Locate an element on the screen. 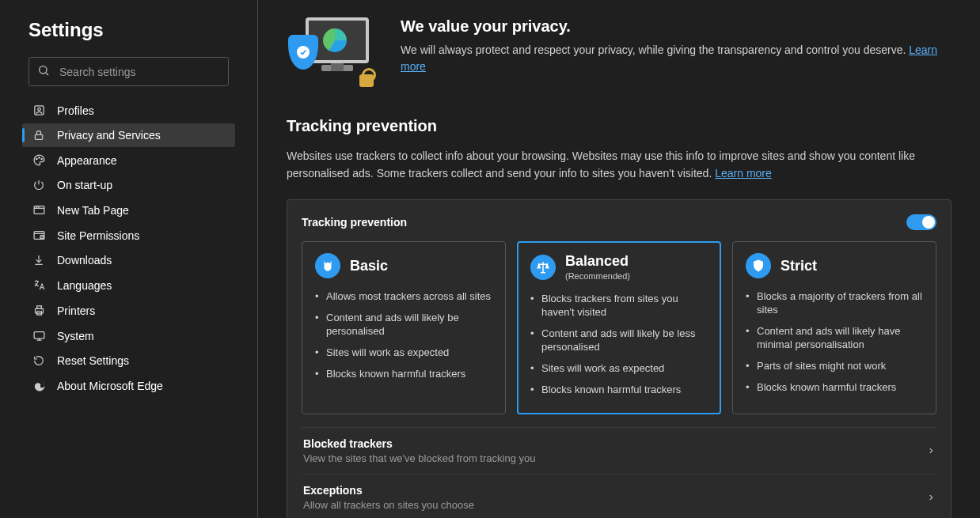 The width and height of the screenshot is (980, 518). row-subtitle: View the sites that we've blocked from t… is located at coordinates (420, 459).